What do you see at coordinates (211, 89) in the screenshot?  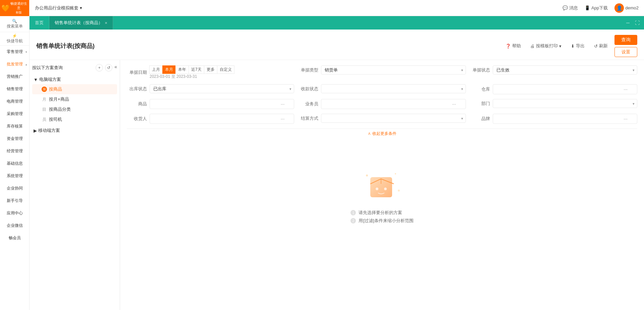 I see `out-status-field: 出库状态 已出库` at bounding box center [211, 89].